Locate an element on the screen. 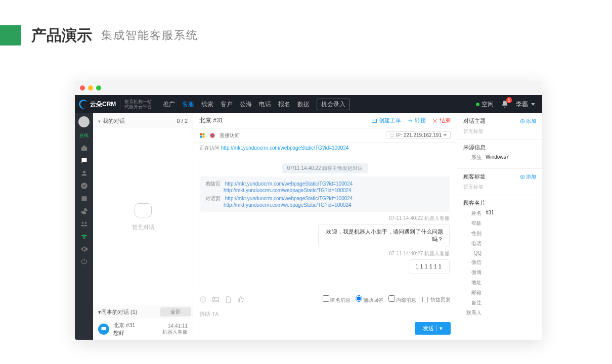 This screenshot has width=612, height=364. conversation-item: 北京 #31 您好 14:41:11 机器人客服 is located at coordinates (143, 329).